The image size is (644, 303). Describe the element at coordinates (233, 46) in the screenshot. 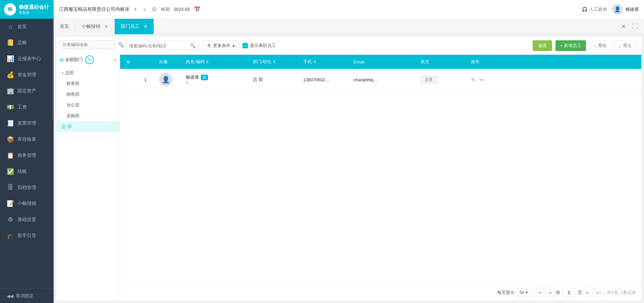

I see `filter-dropdown-icon: ▾` at that location.